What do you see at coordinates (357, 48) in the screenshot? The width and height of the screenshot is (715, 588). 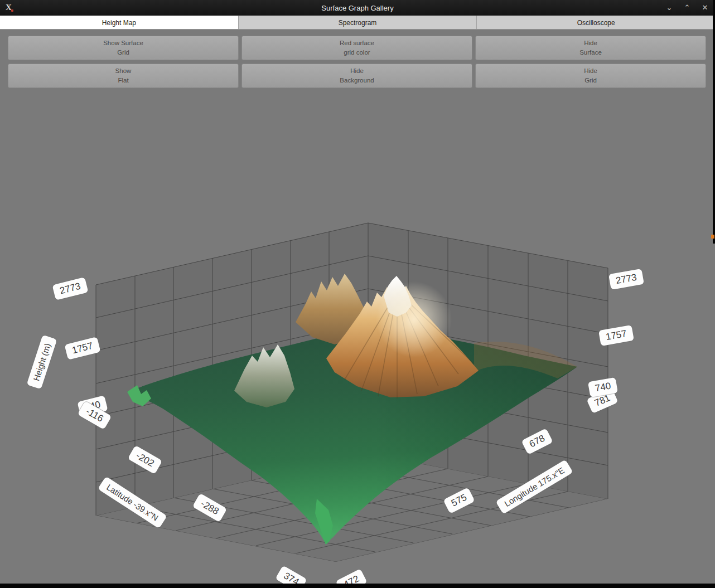 I see `surface-grid-color-button: Red surface grid color` at bounding box center [357, 48].